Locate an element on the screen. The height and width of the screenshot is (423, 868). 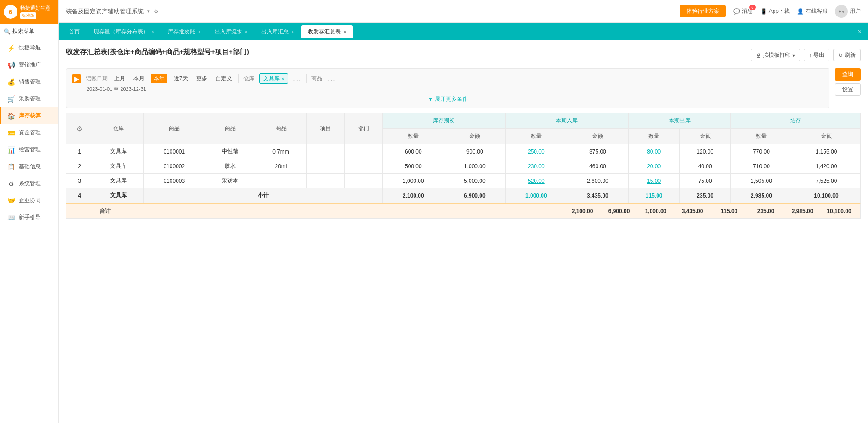
message-action: 💬 消息 6 is located at coordinates (743, 11).